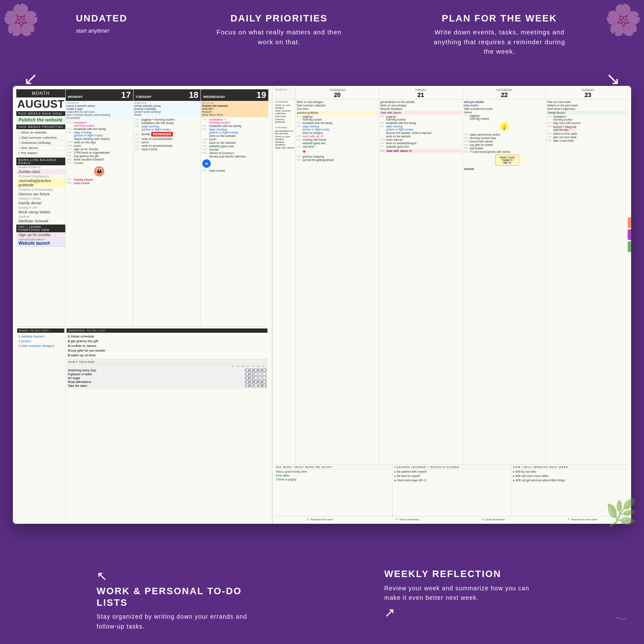 Image resolution: width=644 pixels, height=644 pixels. I want to click on monday-entries: 7:00meditate+morning routine 8:30breakfa…, so click(100, 223).